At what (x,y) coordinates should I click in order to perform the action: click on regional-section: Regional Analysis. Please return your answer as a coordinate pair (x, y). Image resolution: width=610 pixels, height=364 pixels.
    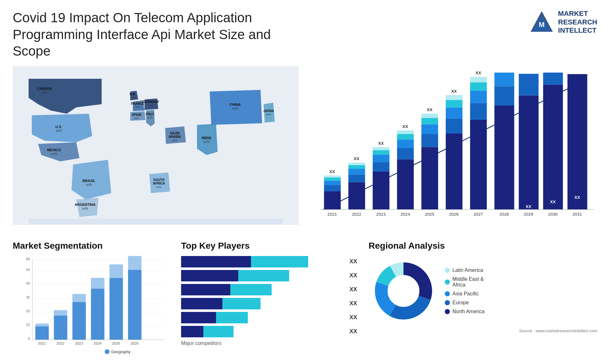
    Looking at the image, I should click on (483, 302).